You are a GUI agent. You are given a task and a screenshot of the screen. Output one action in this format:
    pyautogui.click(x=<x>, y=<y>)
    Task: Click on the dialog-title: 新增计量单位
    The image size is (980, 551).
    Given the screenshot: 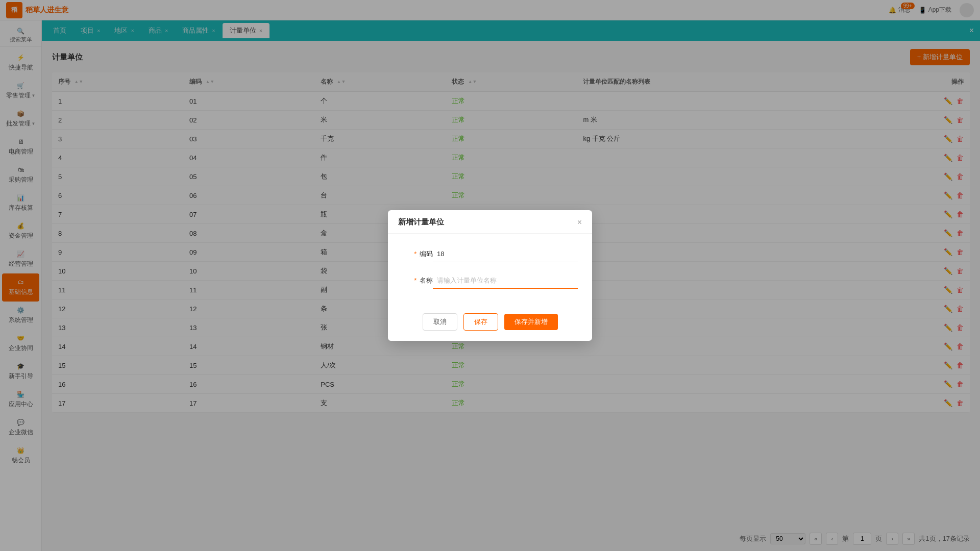 What is the action you would take?
    pyautogui.click(x=421, y=222)
    